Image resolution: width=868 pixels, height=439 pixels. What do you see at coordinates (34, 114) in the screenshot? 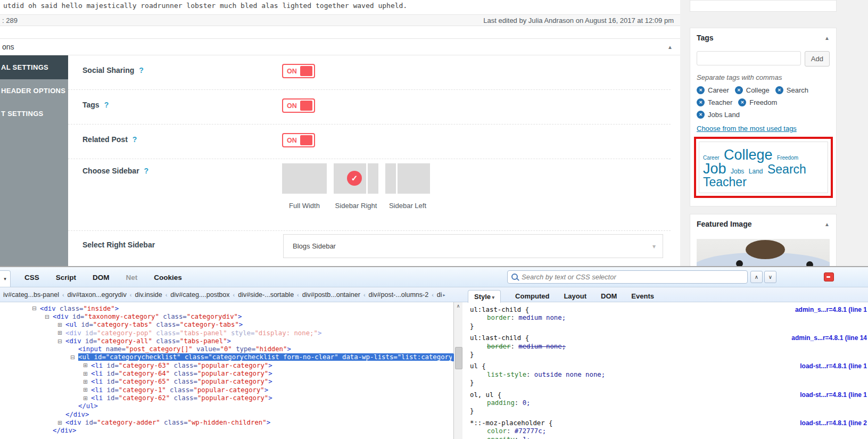
I see `options-tab-t-settings: T SETTINGS` at bounding box center [34, 114].